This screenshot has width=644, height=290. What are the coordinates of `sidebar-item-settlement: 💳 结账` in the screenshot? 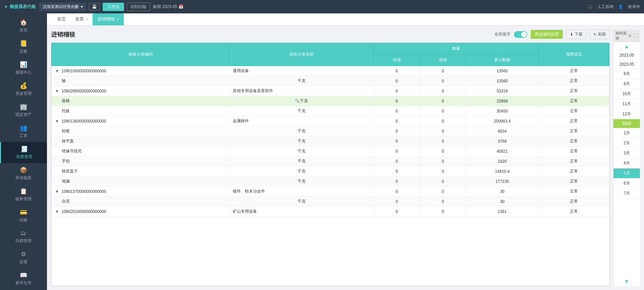 It's located at (23, 216).